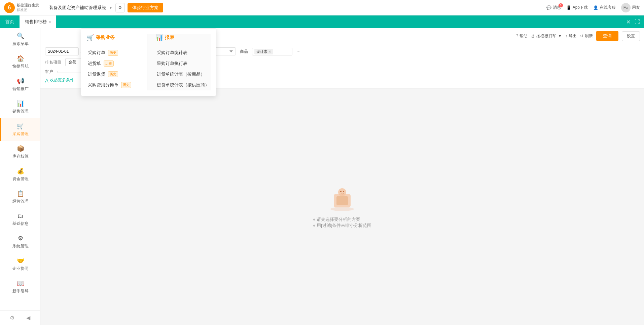 The width and height of the screenshot is (644, 325). I want to click on export-icon: ↑, so click(566, 36).